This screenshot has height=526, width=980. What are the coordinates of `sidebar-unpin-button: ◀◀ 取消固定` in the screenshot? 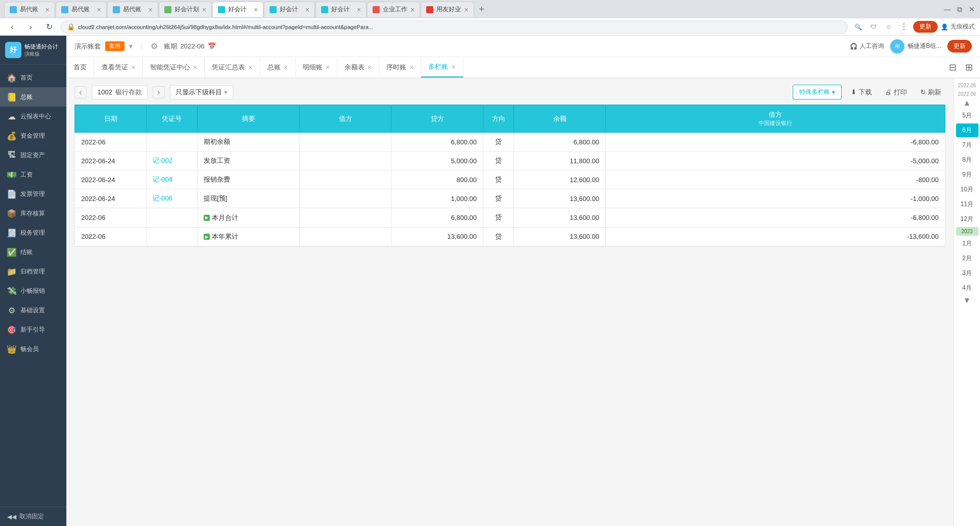 It's located at (33, 516).